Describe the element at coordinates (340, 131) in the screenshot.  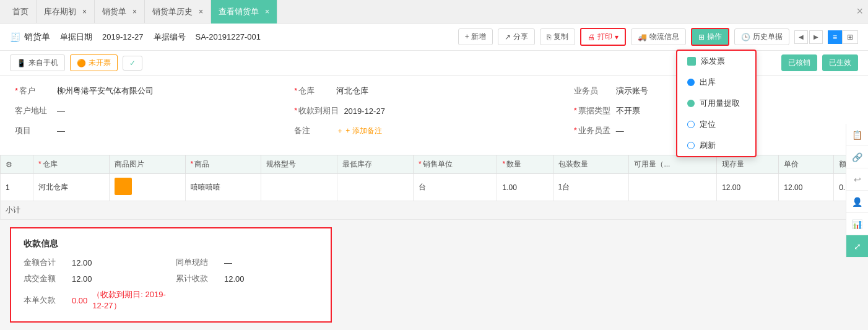
I see `plus-icon: ＋` at that location.